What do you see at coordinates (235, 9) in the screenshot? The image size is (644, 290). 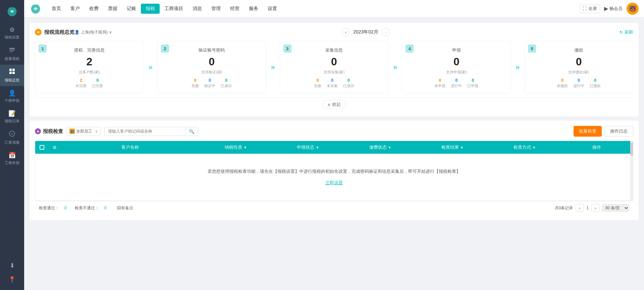 I see `nav-operation: 经营` at bounding box center [235, 9].